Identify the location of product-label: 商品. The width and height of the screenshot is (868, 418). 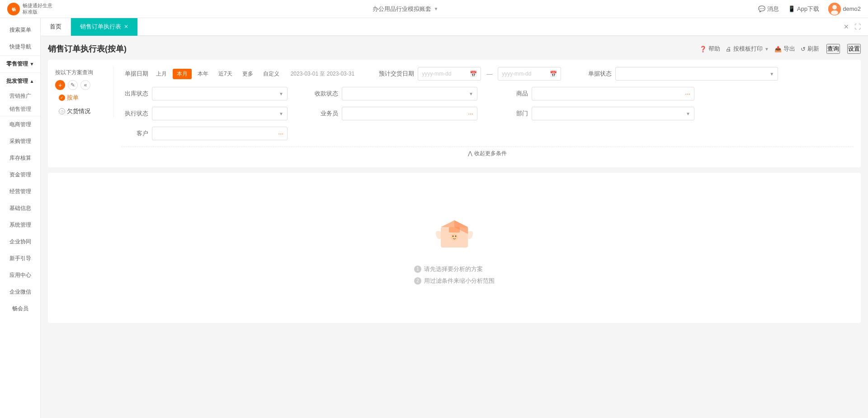
(514, 94).